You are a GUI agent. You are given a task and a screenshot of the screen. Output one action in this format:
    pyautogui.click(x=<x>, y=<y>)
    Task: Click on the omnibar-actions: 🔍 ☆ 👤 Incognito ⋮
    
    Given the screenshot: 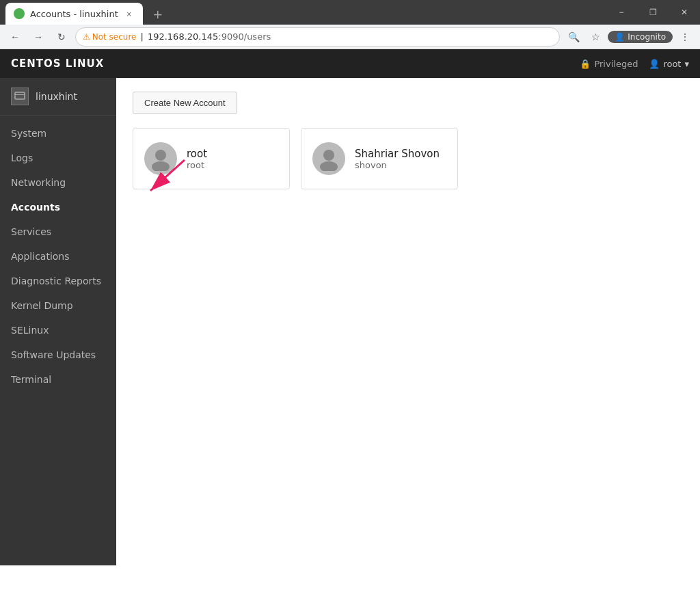 What is the action you would take?
    pyautogui.click(x=629, y=37)
    